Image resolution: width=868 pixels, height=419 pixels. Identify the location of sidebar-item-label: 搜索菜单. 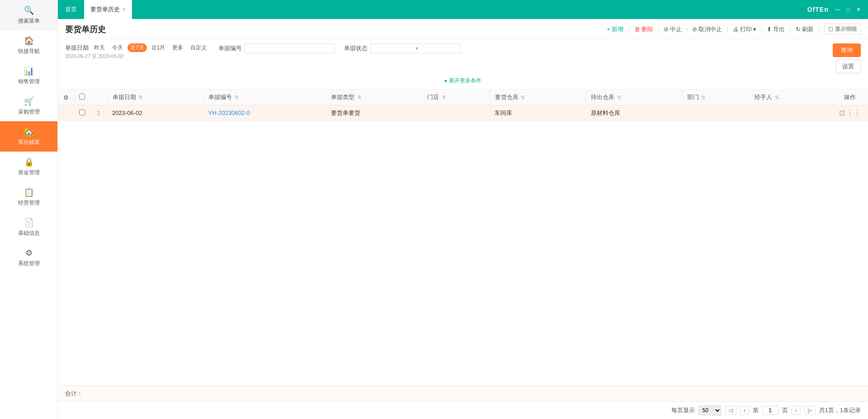
(29, 21).